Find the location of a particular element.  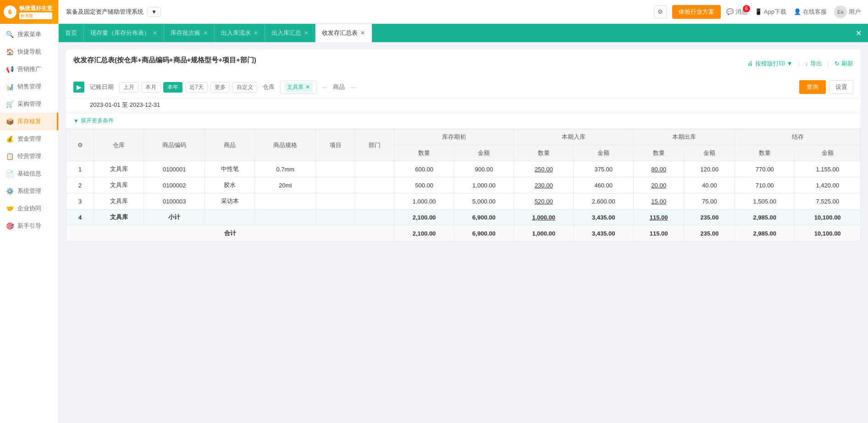

date-prev-month-btn: 上月 is located at coordinates (129, 87).